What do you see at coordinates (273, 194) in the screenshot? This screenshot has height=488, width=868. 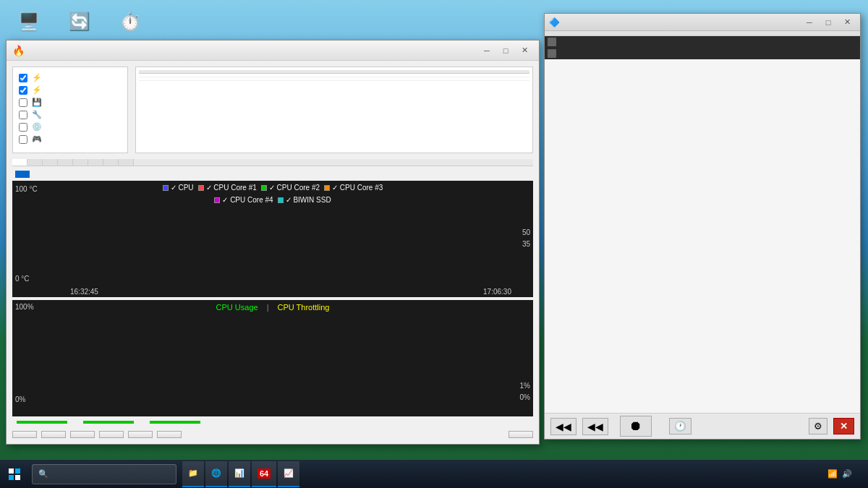 I see `temp-legend: ✓ CPU ✓ CPU Core #1 ✓ CPU Core #2 ✓ CPU …` at bounding box center [273, 194].